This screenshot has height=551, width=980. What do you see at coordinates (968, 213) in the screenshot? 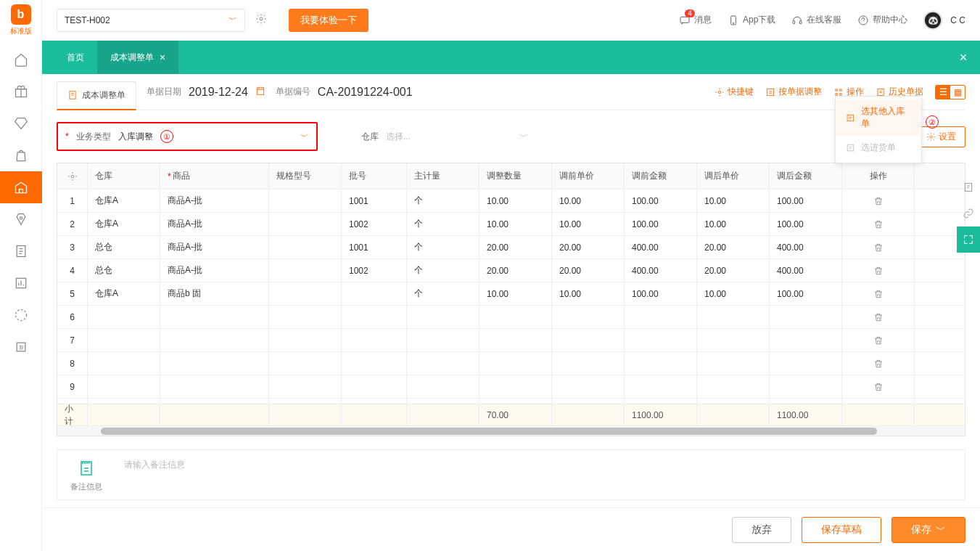
I see `float-link-icon` at bounding box center [968, 213].